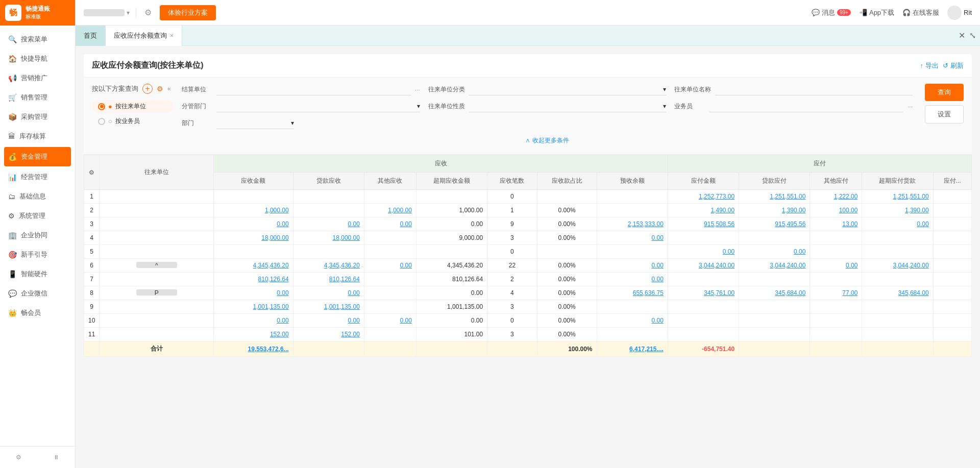  What do you see at coordinates (703, 225) in the screenshot?
I see `row-data-cell: 915,508.56` at bounding box center [703, 225].